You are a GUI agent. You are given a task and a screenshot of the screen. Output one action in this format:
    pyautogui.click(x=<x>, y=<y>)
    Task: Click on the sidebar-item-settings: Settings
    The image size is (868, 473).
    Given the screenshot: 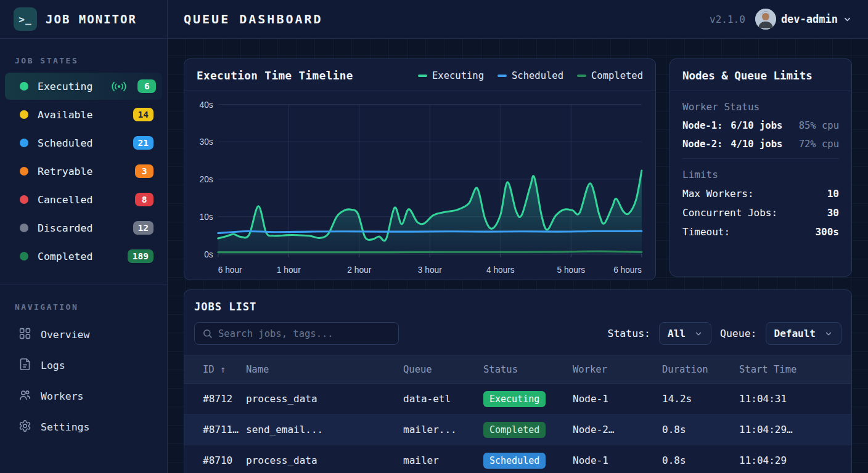 What is the action you would take?
    pyautogui.click(x=84, y=427)
    